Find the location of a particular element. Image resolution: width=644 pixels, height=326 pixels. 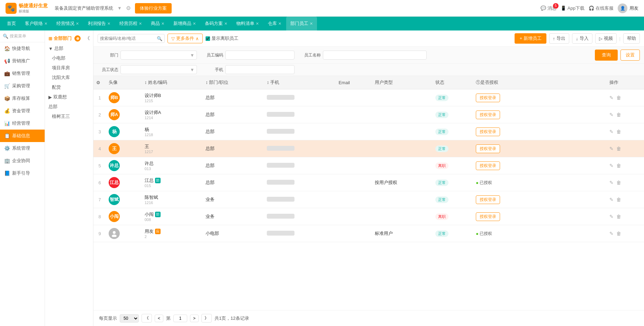

th-phone: ↕ 手机 is located at coordinates (300, 82).